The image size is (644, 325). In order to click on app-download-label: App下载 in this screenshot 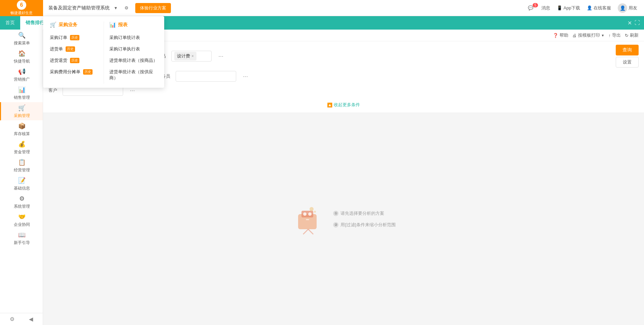, I will do `click(572, 8)`.